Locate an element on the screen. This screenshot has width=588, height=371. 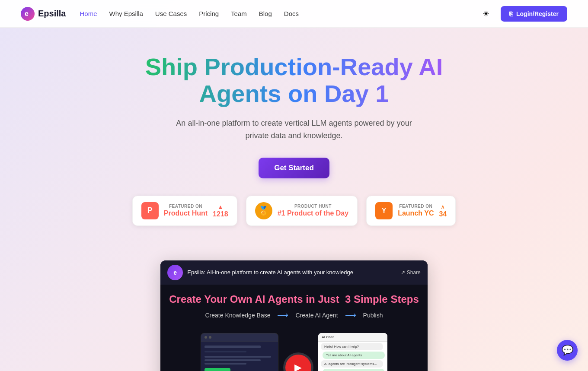
chat-widget-icon: 💬 is located at coordinates (567, 350).